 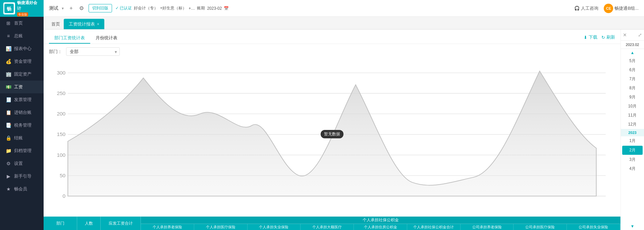 I want to click on sidebar-item-label: 税务管理, so click(x=23, y=125).